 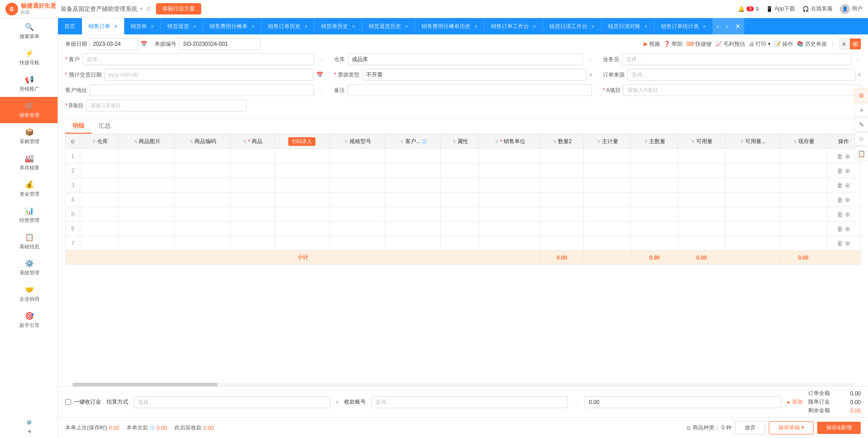 I want to click on layout-grid-btn: ⊞, so click(x=855, y=44).